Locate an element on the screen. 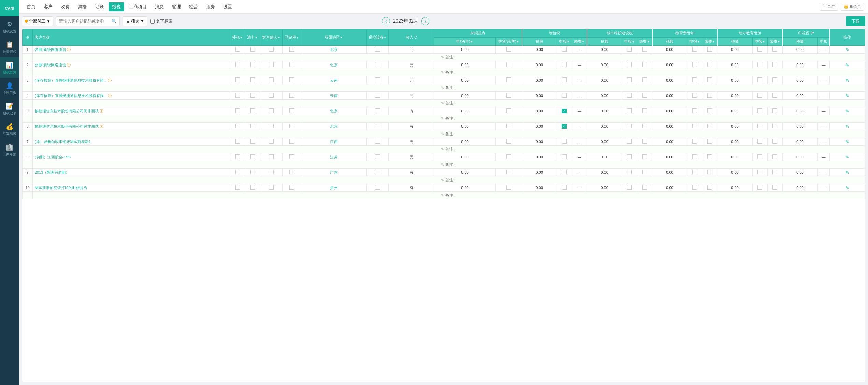  download-button: 下载 is located at coordinates (856, 21).